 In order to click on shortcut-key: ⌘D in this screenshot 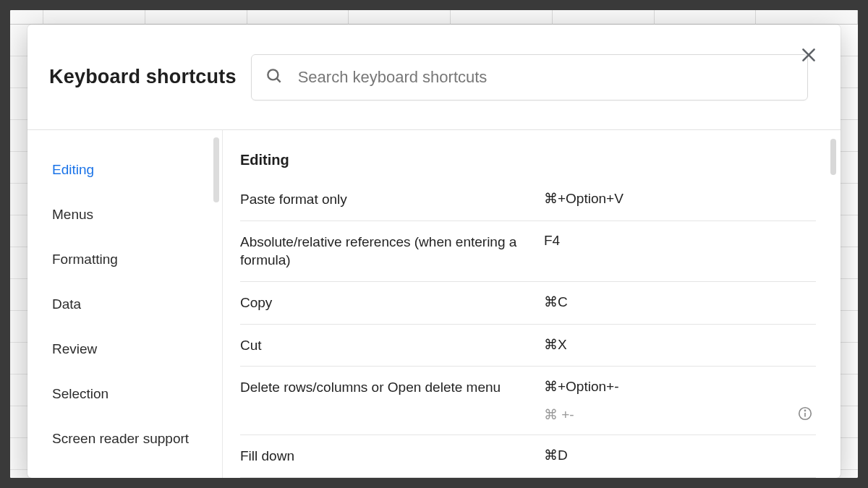, I will do `click(680, 455)`.